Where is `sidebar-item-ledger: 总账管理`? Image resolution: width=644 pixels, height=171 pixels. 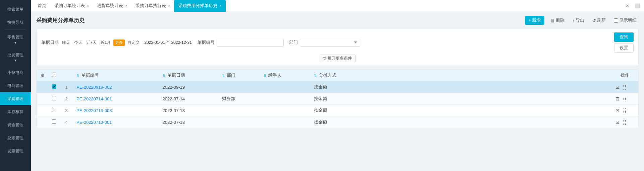
sidebar-item-ledger: 总账管理 is located at coordinates (15, 138).